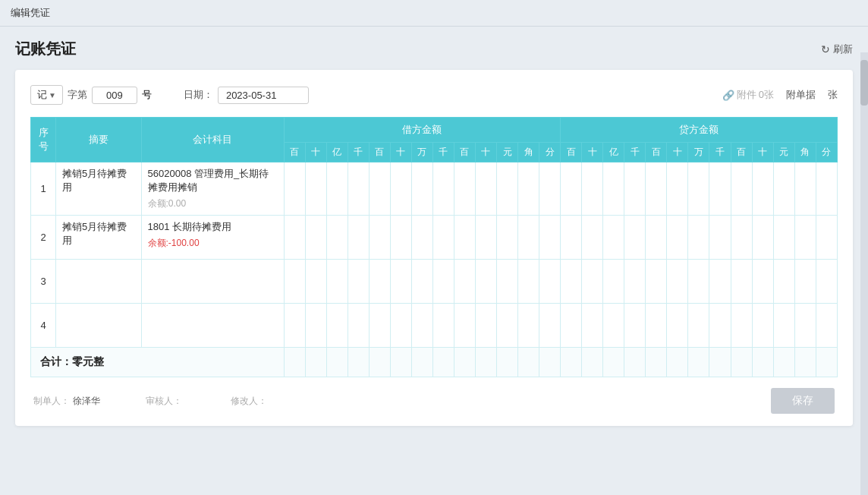  Describe the element at coordinates (212, 189) in the screenshot. I see `account-cell: 56020008 管理费用_长期待摊费用摊销余额:0.00` at that location.